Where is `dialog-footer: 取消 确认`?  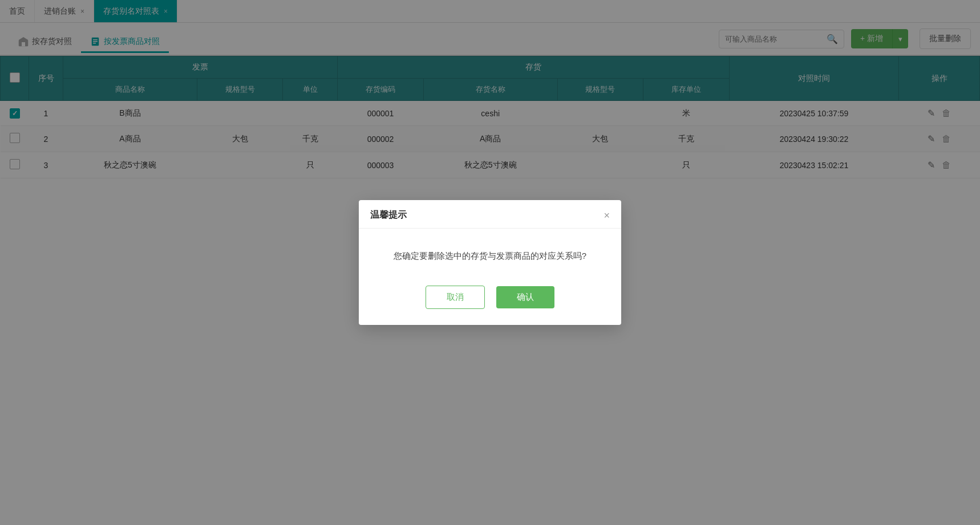
dialog-footer: 取消 确认 is located at coordinates (490, 301).